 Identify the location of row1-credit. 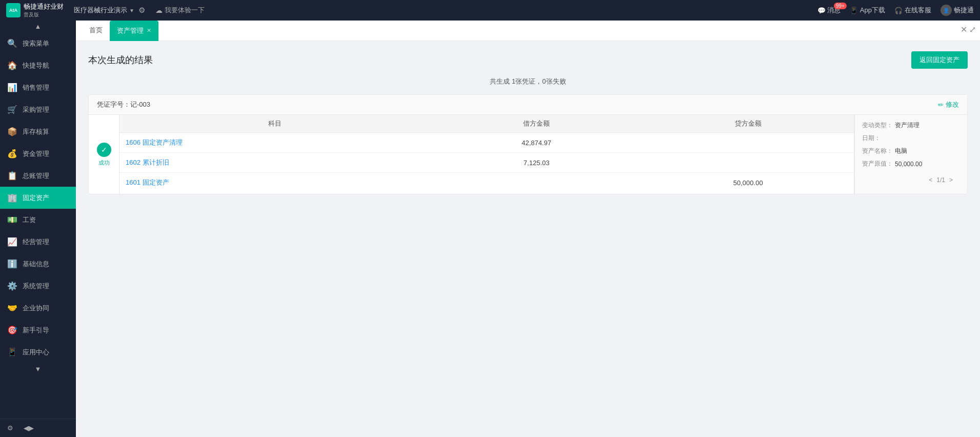
(748, 143).